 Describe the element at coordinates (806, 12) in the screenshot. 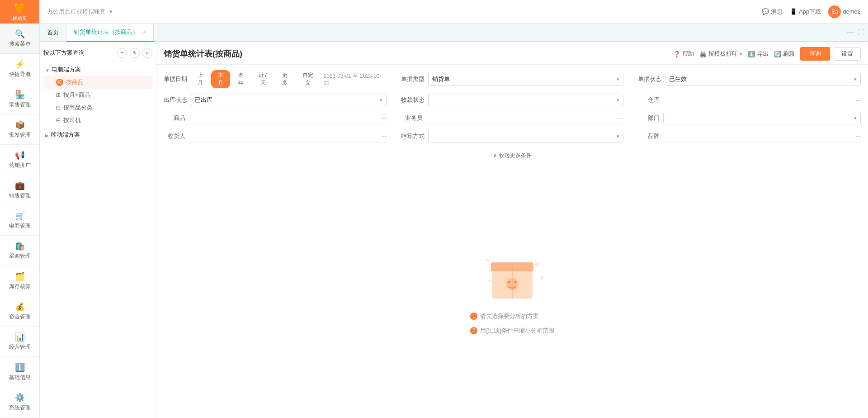

I see `app-download-btn: 📱 App下载` at that location.